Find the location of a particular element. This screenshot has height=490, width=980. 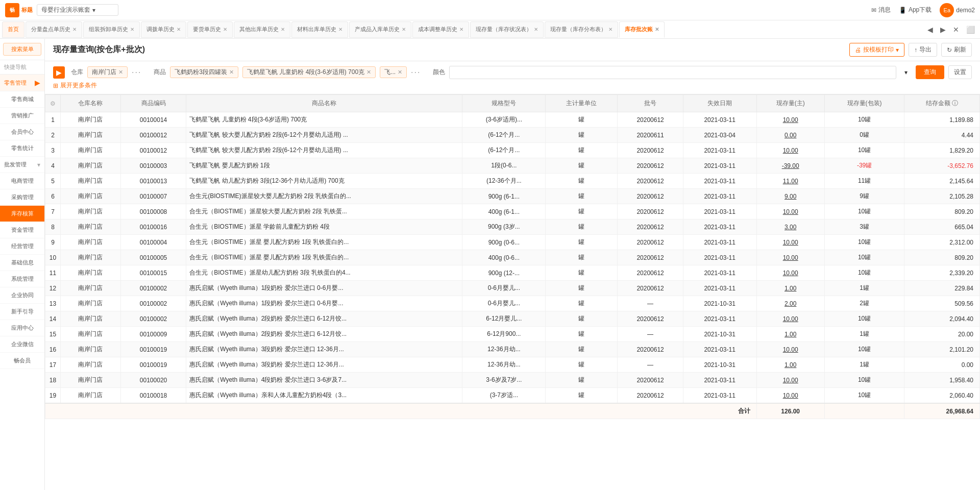

gear-icon: ⚙ is located at coordinates (53, 104).